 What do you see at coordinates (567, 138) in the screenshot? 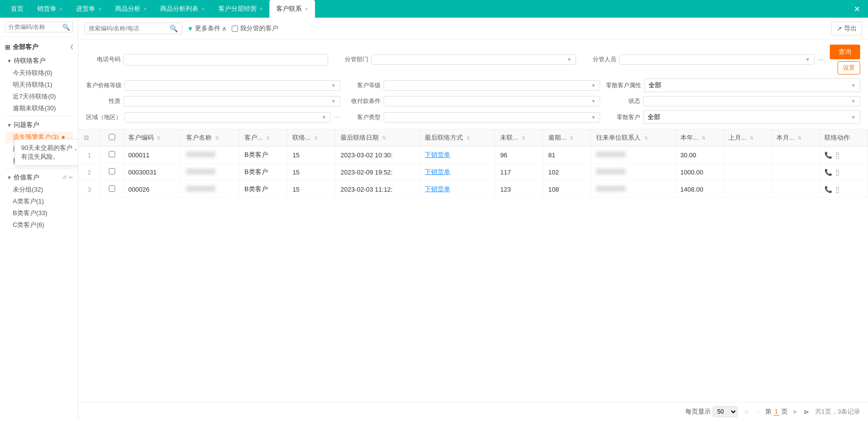
I see `th-overdue: 逾期... ⇅` at bounding box center [567, 138].